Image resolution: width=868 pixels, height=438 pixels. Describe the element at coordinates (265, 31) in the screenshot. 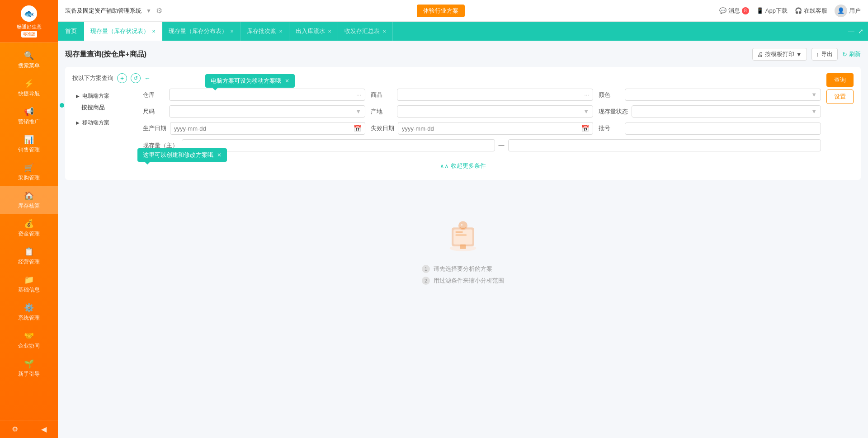

I see `tab-batch-account: 库存批次账 ✕` at that location.